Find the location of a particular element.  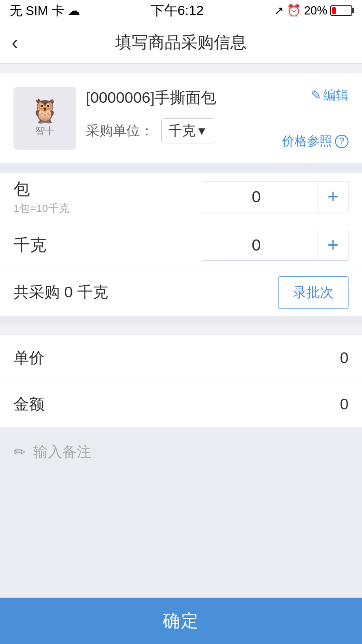

edit-icon: ✎ is located at coordinates (316, 96).